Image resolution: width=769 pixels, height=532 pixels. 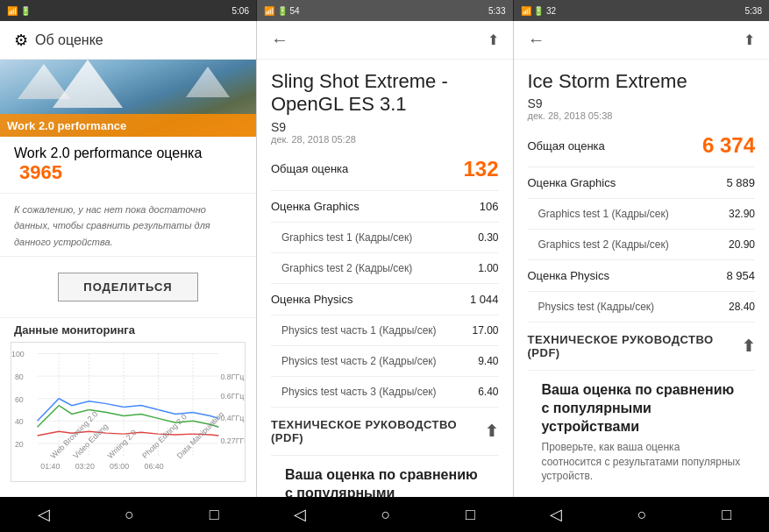 I want to click on home-nav-icon-2: ○, so click(x=386, y=515).